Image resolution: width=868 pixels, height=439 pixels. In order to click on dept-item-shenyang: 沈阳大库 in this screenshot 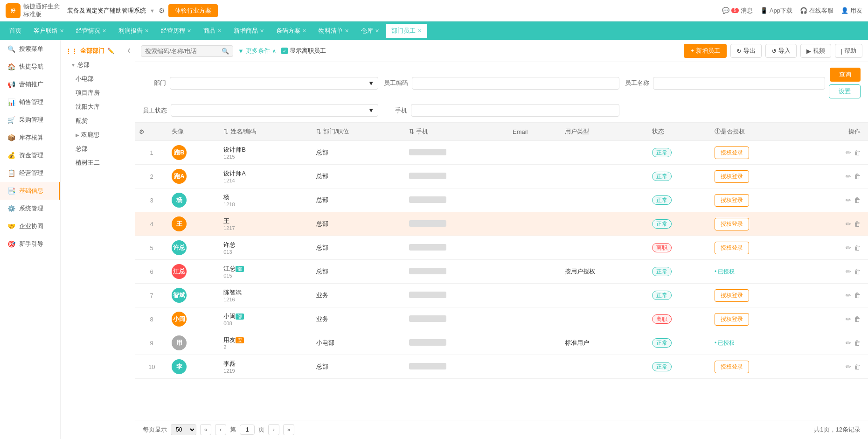, I will do `click(98, 107)`.